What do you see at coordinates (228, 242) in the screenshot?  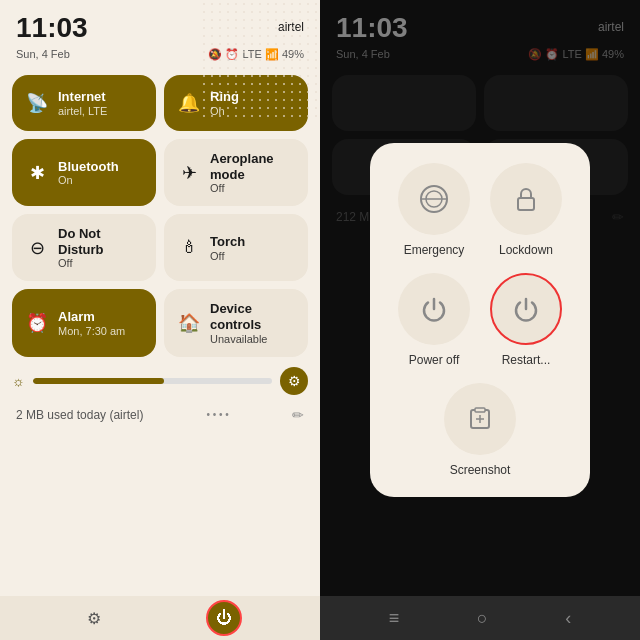 I see `tile-torch-title: Torch` at bounding box center [228, 242].